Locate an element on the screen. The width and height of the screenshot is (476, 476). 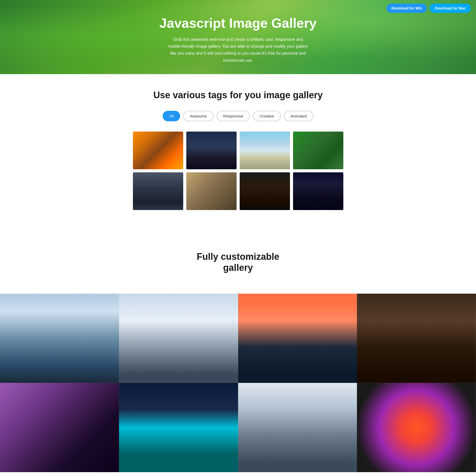
filter-buttons-group: All Awesome Responsive Creative Animated is located at coordinates (238, 116).